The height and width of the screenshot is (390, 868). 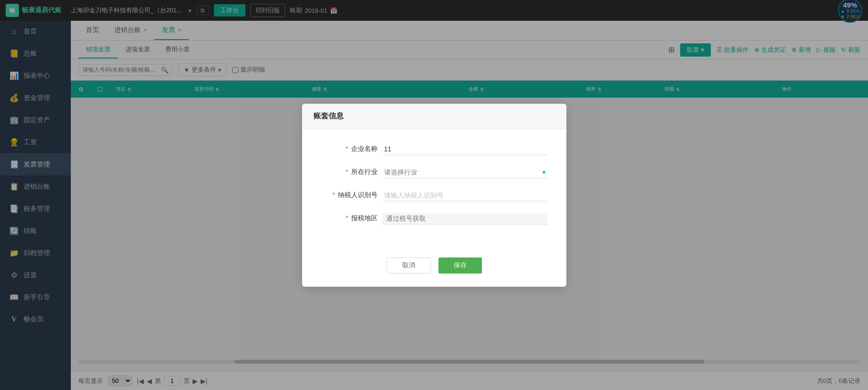 I want to click on industry-label: * 所在行业, so click(x=349, y=172).